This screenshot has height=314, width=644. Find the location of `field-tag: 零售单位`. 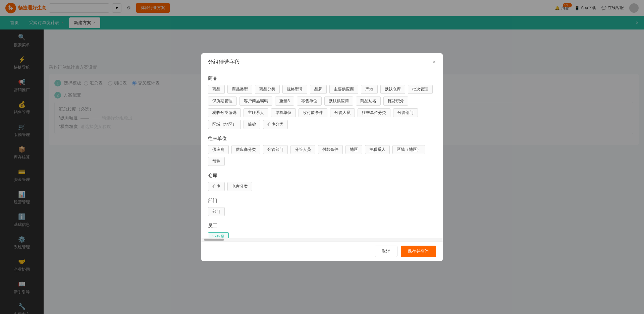

field-tag: 零售单位 is located at coordinates (309, 101).